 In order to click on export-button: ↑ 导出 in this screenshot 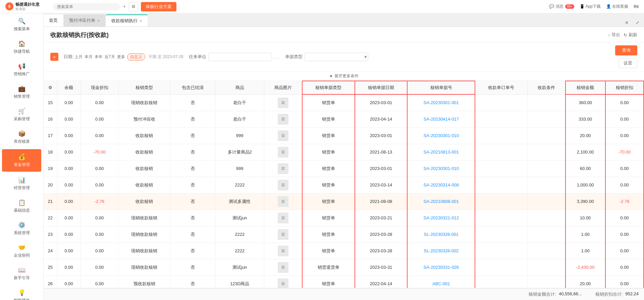, I will do `click(614, 35)`.